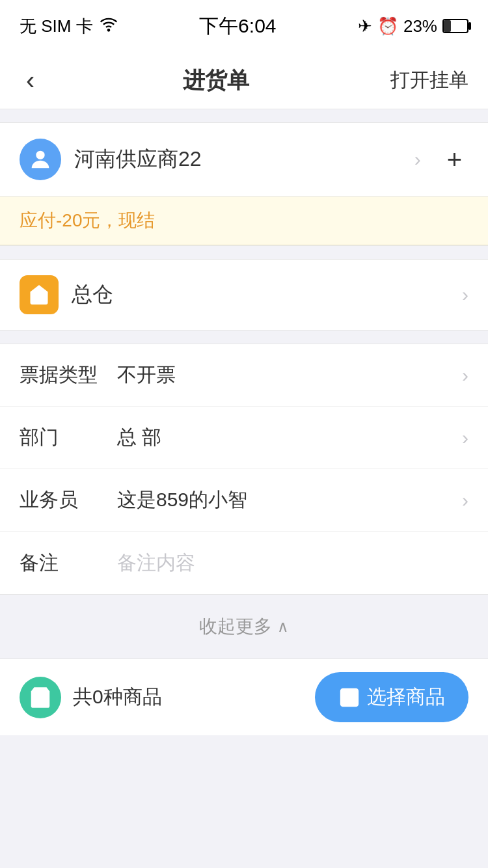 This screenshot has height=868, width=488. Describe the element at coordinates (455, 26) in the screenshot. I see `battery-icon` at that location.